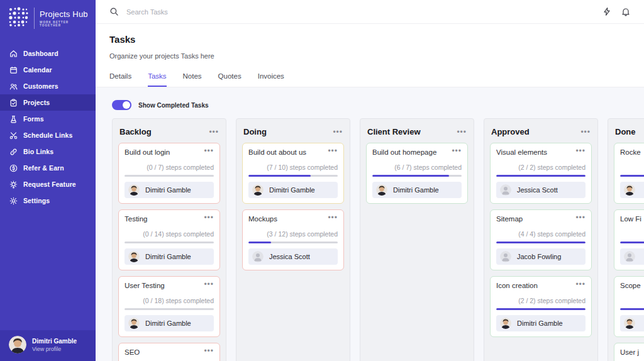  Describe the element at coordinates (48, 201) in the screenshot. I see `sidebar-item-settings: Settings` at that location.